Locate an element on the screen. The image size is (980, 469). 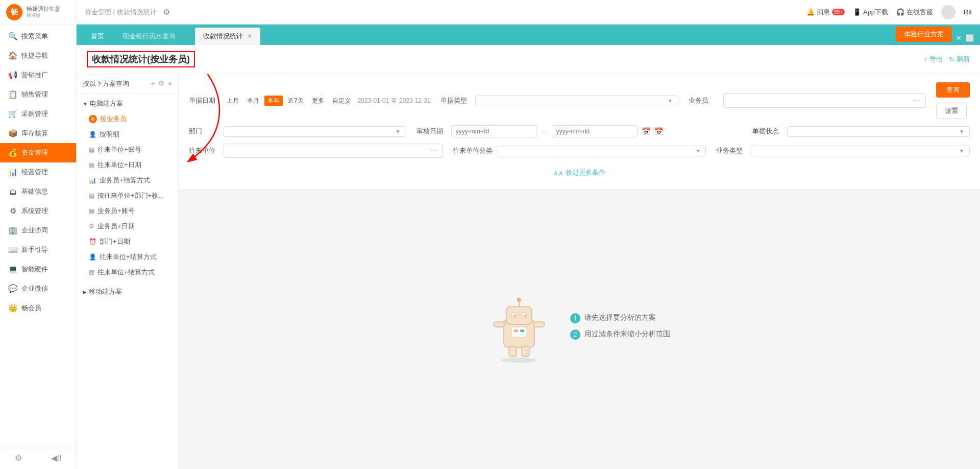
scheme-add-btn: + is located at coordinates (153, 84).